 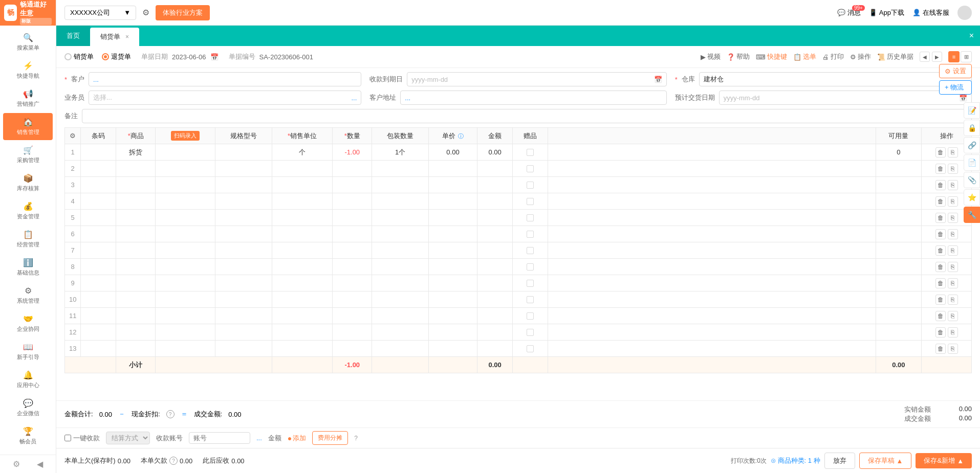 What do you see at coordinates (452, 152) in the screenshot?
I see `row-price-1: 0.00` at bounding box center [452, 152].